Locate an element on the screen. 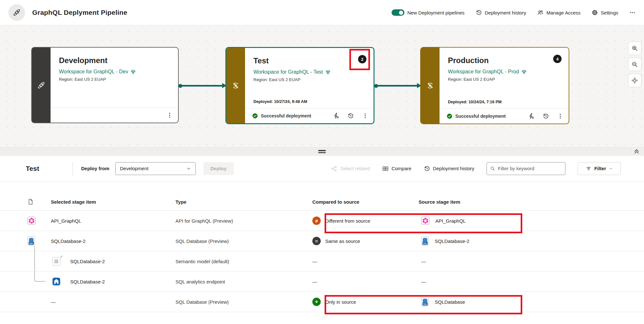 Image resolution: width=644 pixels, height=324 pixels. col-selected-stage-item: Selected stage item is located at coordinates (113, 202).